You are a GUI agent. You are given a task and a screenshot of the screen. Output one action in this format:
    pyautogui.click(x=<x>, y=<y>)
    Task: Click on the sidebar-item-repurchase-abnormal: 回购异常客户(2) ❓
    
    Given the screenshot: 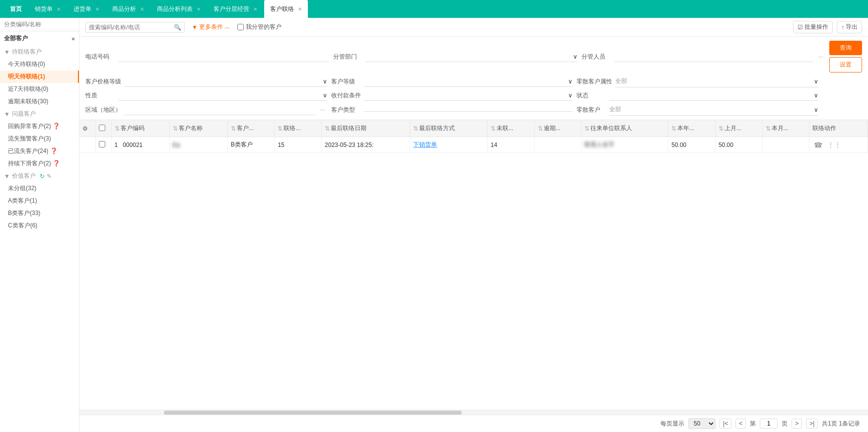 What is the action you would take?
    pyautogui.click(x=40, y=126)
    